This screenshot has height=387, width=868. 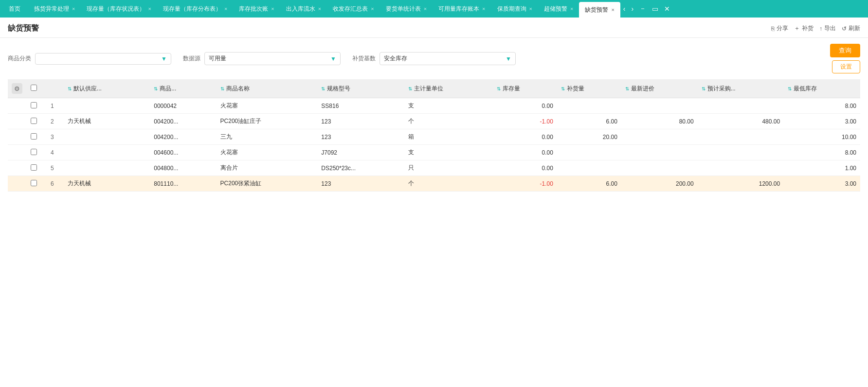 I want to click on col-header-replenish-qty: ⇅ 补货量, so click(x=589, y=88).